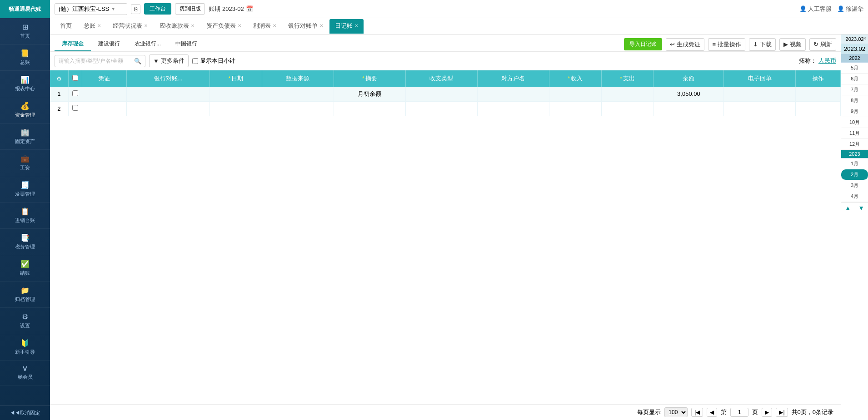 This screenshot has width=868, height=420. Describe the element at coordinates (59, 109) in the screenshot. I see `cell-seq: 2` at that location.